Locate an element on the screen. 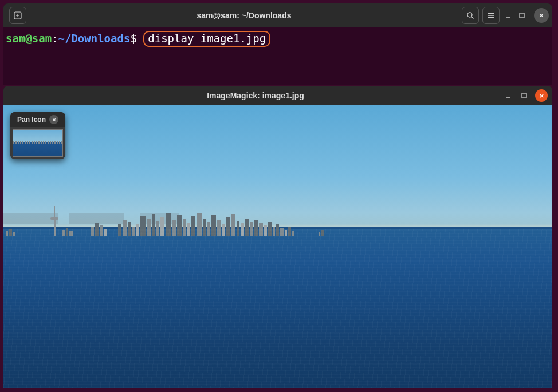 The width and height of the screenshot is (558, 392). pan-body is located at coordinates (38, 143).